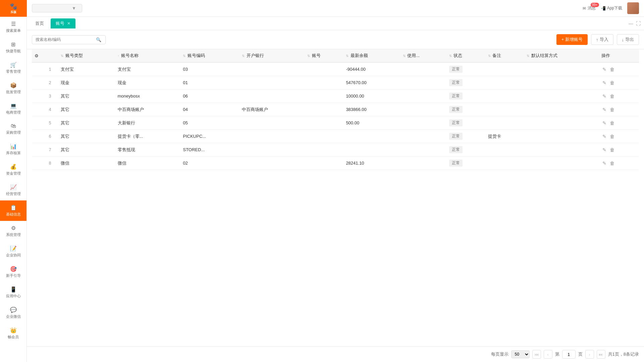 The width and height of the screenshot is (644, 362). Describe the element at coordinates (13, 251) in the screenshot. I see `sidebar-item-enterprise-agreement: 📝 企业协同` at that location.